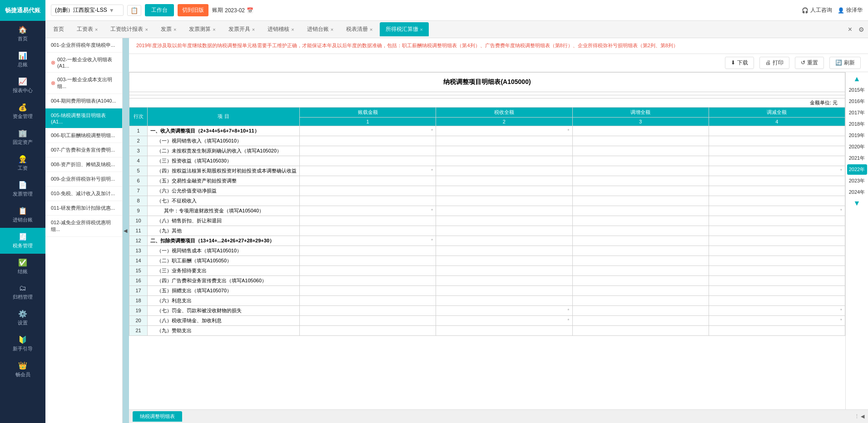 This screenshot has height=423, width=868. Describe the element at coordinates (84, 84) in the screenshot. I see `left-panel-item-003: ⊗003-一般企业成本支出明细...` at that location.